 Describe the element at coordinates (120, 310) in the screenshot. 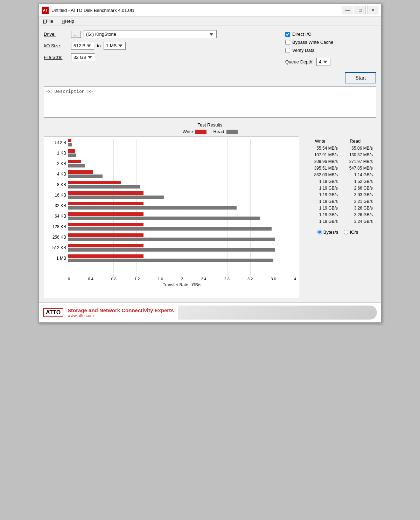

I see `atto-tagline: Storage and Network Connectivity Experts` at that location.